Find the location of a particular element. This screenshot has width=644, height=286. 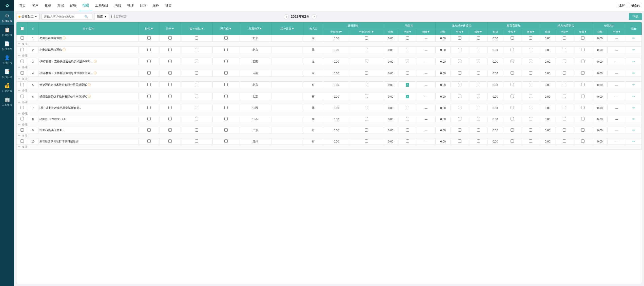

sidebar-item-plbs: 📋 批量报税 is located at coordinates (7, 32).